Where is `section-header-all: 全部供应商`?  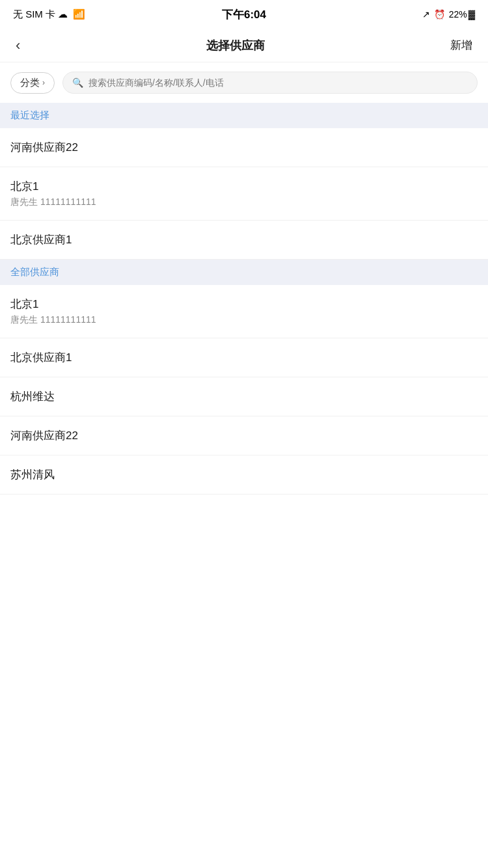 section-header-all: 全部供应商 is located at coordinates (244, 272).